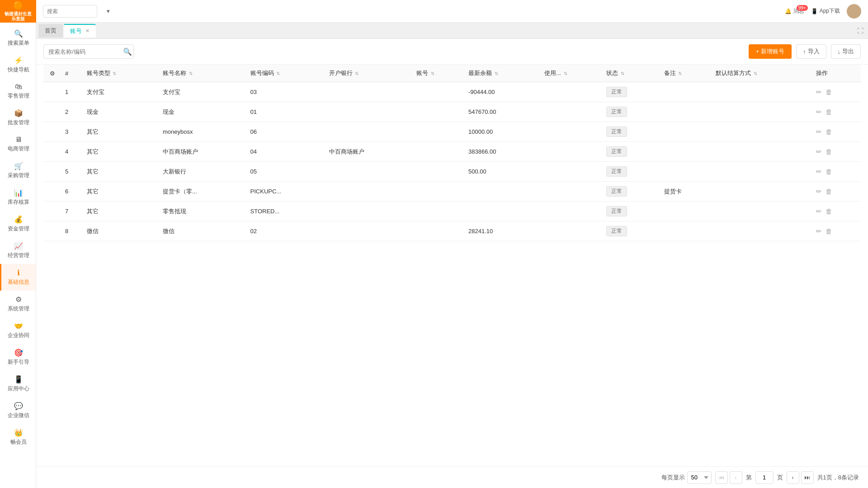 This screenshot has width=868, height=488. What do you see at coordinates (18, 38) in the screenshot?
I see `sidebar-item-search-menu: 🔍搜索菜单` at bounding box center [18, 38].